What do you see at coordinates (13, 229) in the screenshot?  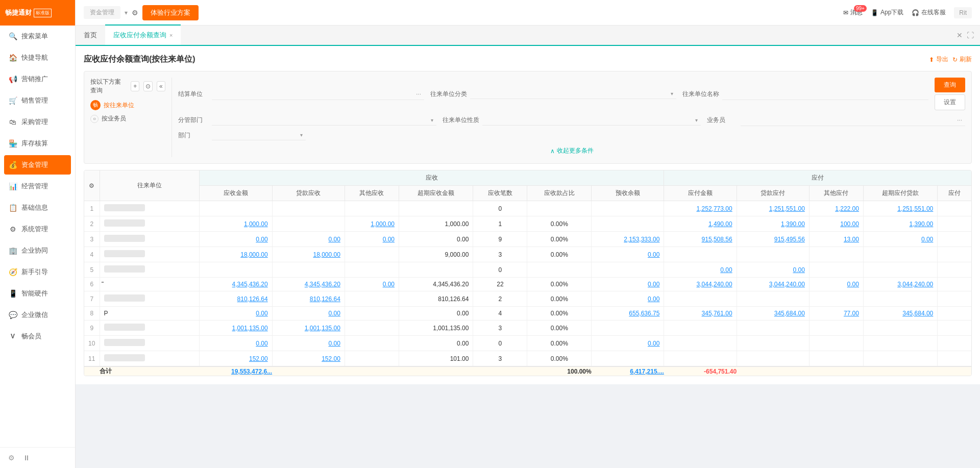 I see `system-icon: ⚙` at bounding box center [13, 229].